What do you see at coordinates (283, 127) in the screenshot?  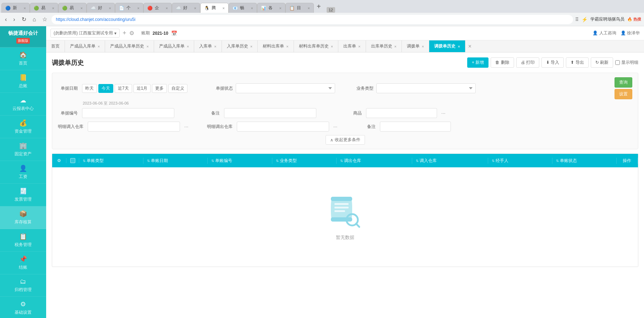 I see `detail-out-input` at bounding box center [283, 127].